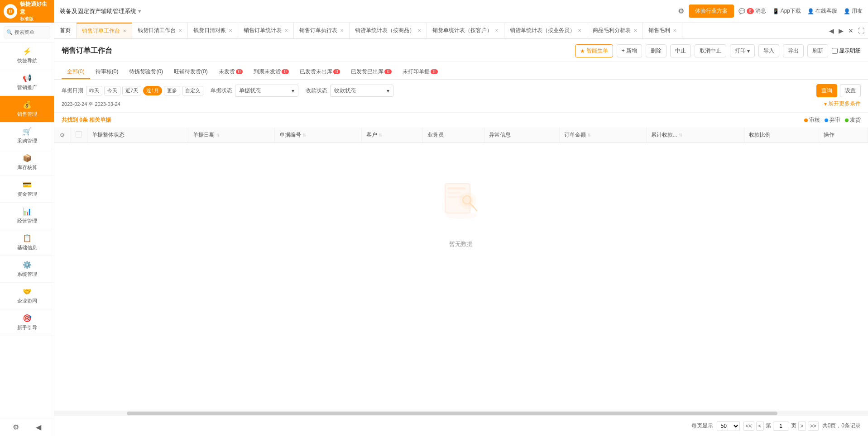  I want to click on date-custom: 自定义, so click(193, 90).